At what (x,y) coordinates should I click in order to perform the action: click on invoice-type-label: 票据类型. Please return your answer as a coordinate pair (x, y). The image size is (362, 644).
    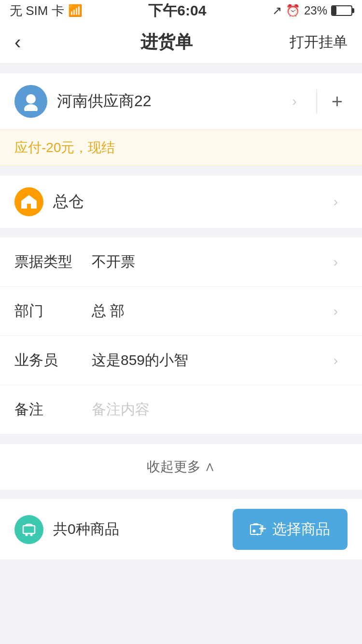
    Looking at the image, I should click on (46, 262).